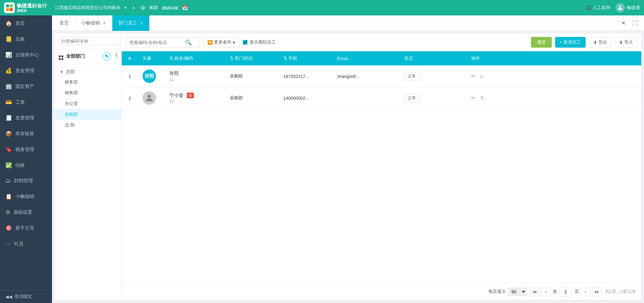  Describe the element at coordinates (245, 42) in the screenshot. I see `show-resigned-checkbox` at that location.